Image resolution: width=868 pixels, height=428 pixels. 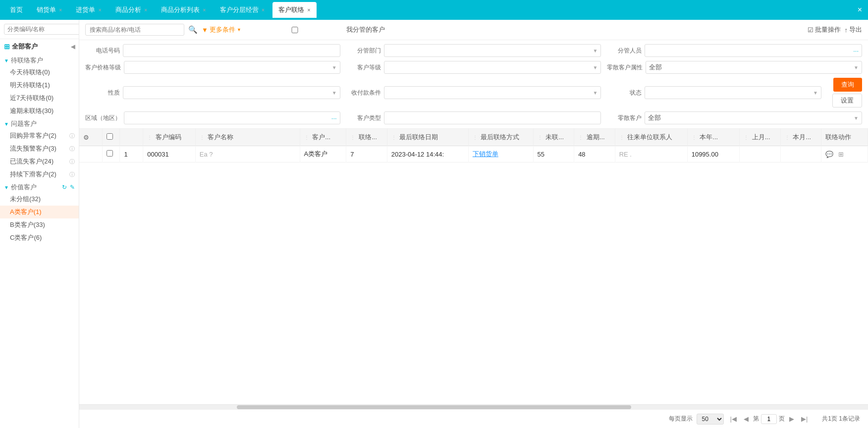 I want to click on sidebar-group-value: ▼ 价值客户 ↻ ✎, so click(x=40, y=187).